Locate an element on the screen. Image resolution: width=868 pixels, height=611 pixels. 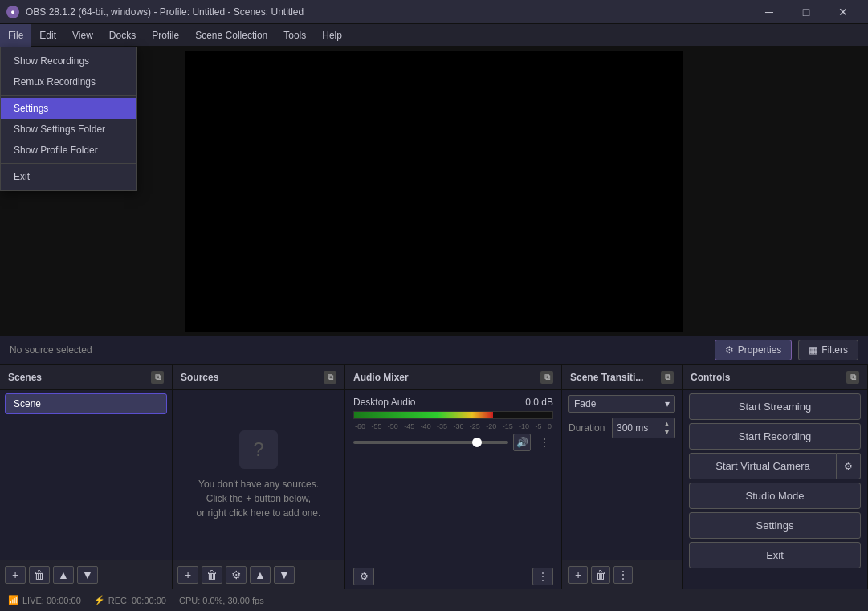
audio-overflow-button: ⋮ is located at coordinates (543, 576).